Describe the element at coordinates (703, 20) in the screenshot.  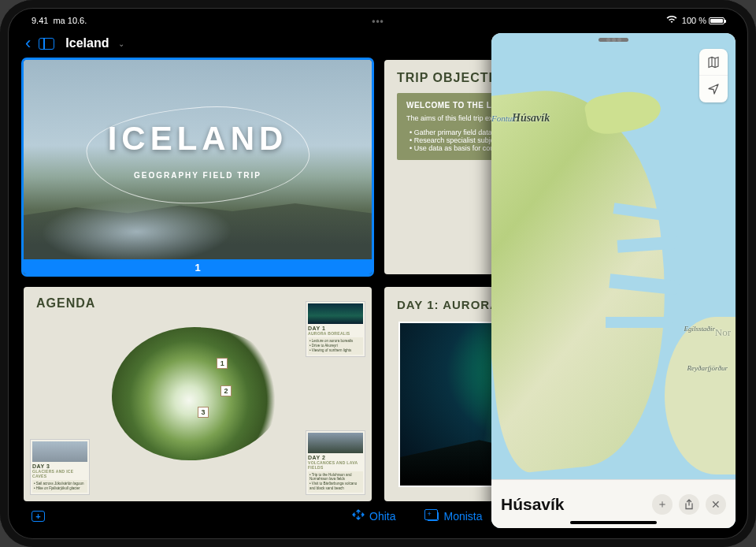
I see `battery-indicator: 100 %` at that location.